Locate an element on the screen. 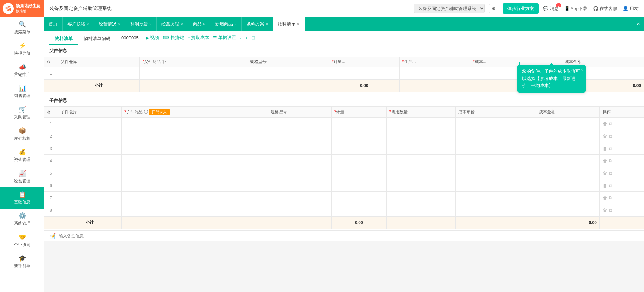 The width and height of the screenshot is (644, 292). copy-icon-5: ⧉ is located at coordinates (610, 173).